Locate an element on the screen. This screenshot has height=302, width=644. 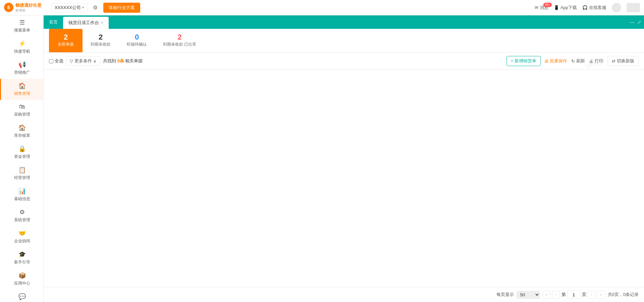
basic-info-label: 基础信息 is located at coordinates (22, 199).